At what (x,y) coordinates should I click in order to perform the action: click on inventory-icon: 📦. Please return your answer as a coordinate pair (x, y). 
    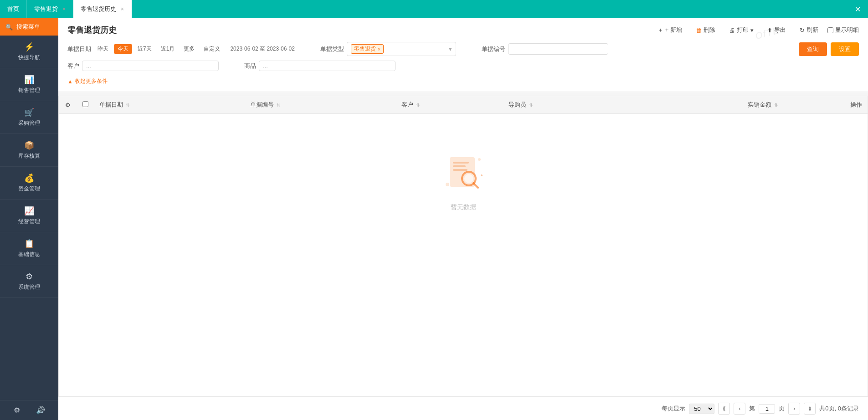
    Looking at the image, I should click on (29, 145).